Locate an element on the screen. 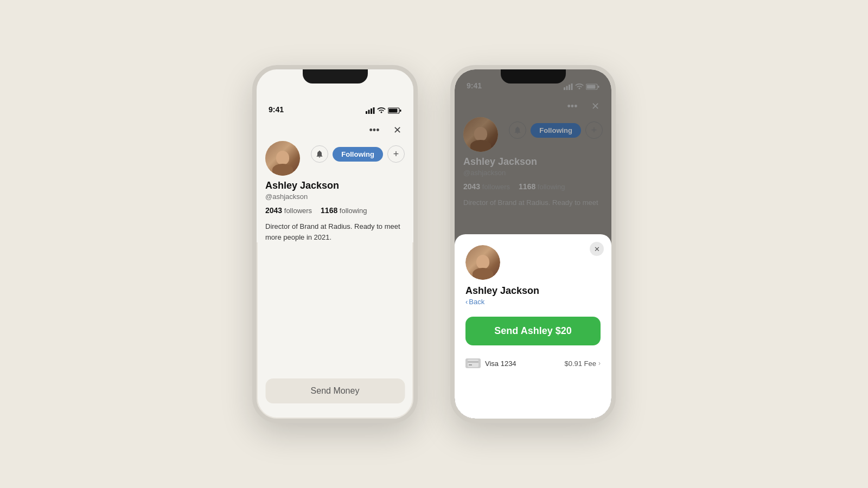 This screenshot has height=488, width=868. signal-icon is located at coordinates (370, 111).